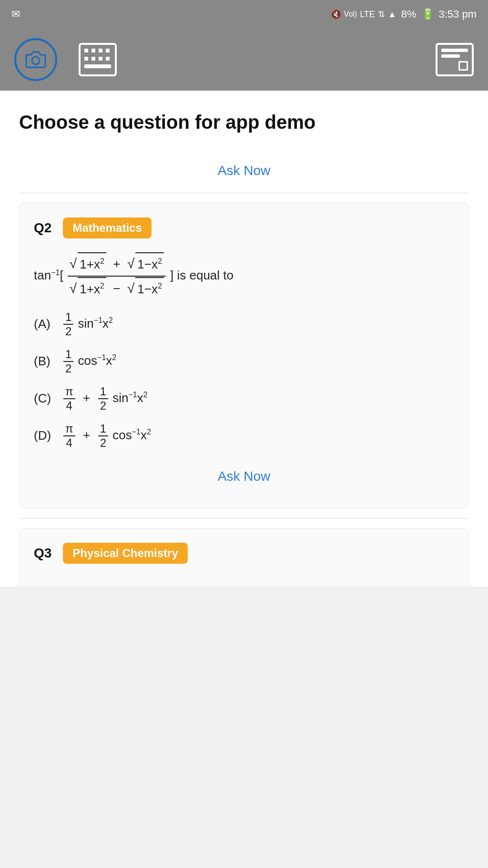 This screenshot has width=488, height=868. Describe the element at coordinates (36, 60) in the screenshot. I see `camera-button` at that location.